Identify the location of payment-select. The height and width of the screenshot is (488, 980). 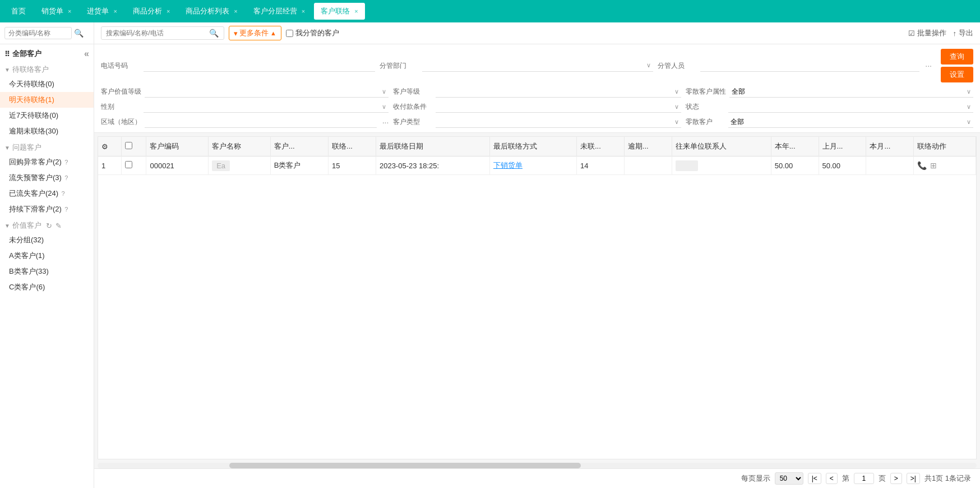
(555, 107).